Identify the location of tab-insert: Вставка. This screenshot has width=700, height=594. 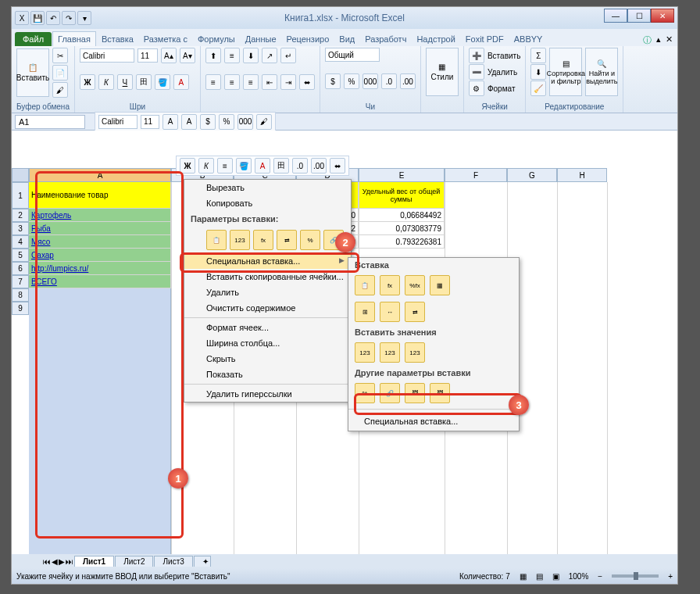
(117, 39).